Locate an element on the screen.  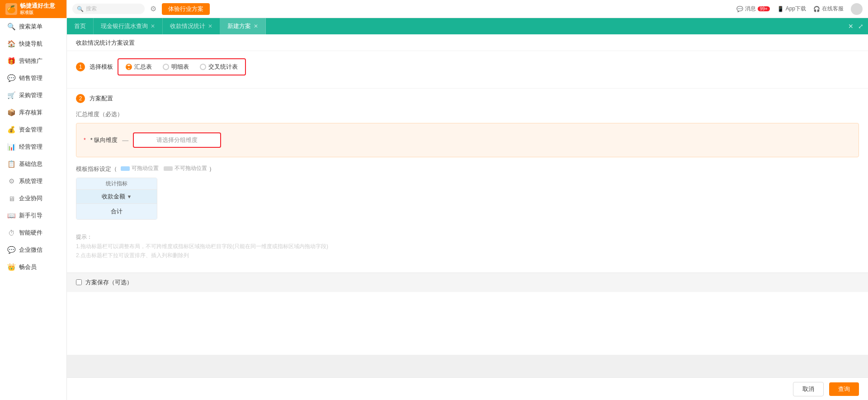
tab-bank-flow: 现金银行流水查询 ✕ is located at coordinates (128, 26).